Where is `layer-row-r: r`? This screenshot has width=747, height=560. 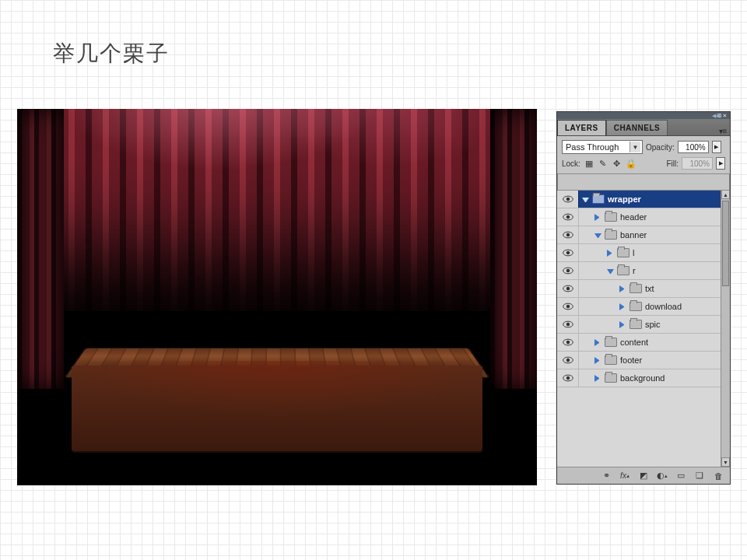 layer-row-r: r is located at coordinates (639, 271).